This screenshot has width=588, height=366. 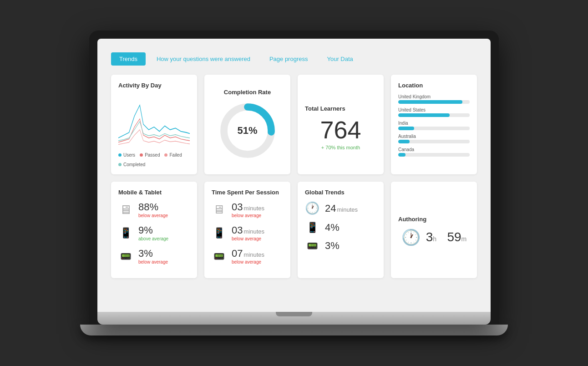 What do you see at coordinates (126, 256) in the screenshot?
I see `tablet-icon: 📟` at bounding box center [126, 256].